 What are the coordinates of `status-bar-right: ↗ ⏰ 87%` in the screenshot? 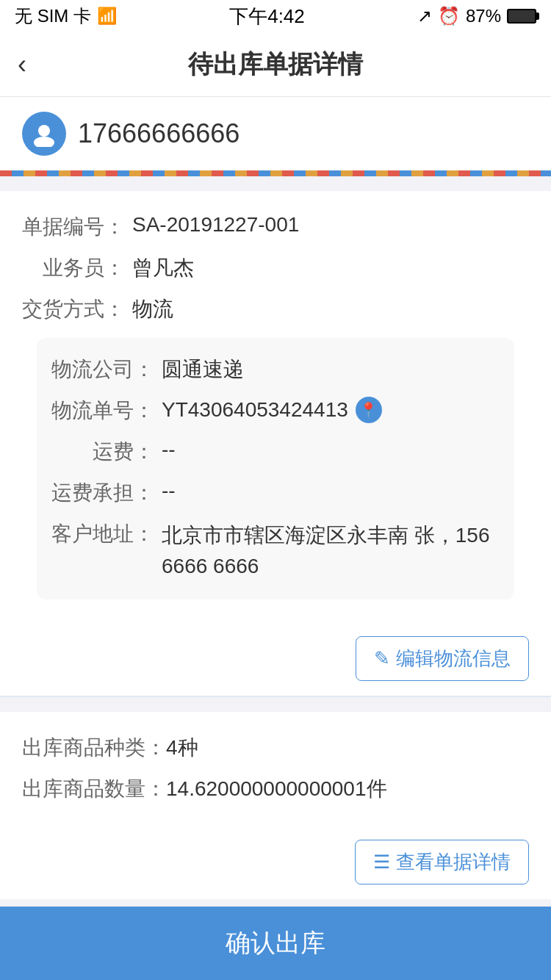 It's located at (477, 16).